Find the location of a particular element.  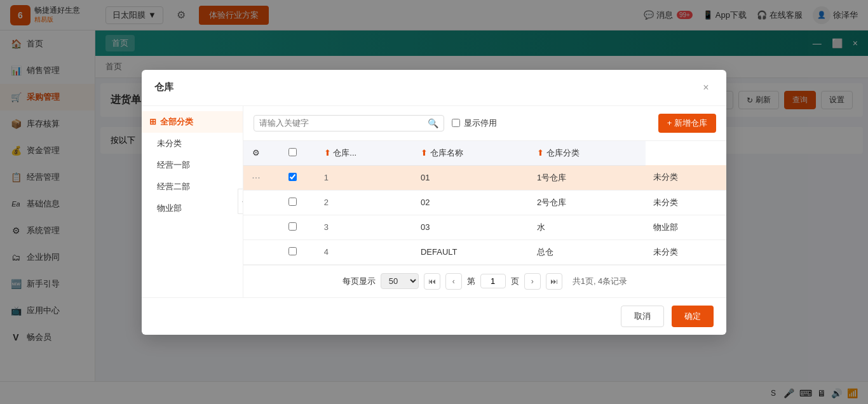

row-code: 03 is located at coordinates (471, 227).